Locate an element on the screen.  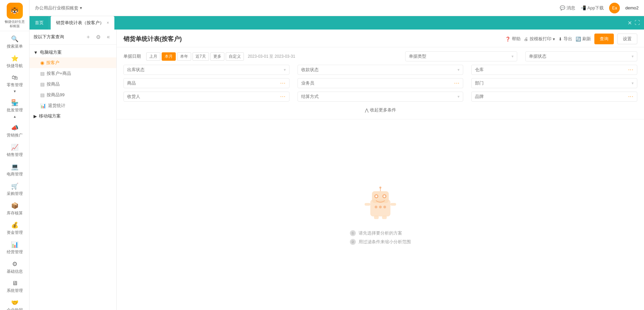
template-print-button: 🖨 按模板打印 ▾ is located at coordinates (539, 39).